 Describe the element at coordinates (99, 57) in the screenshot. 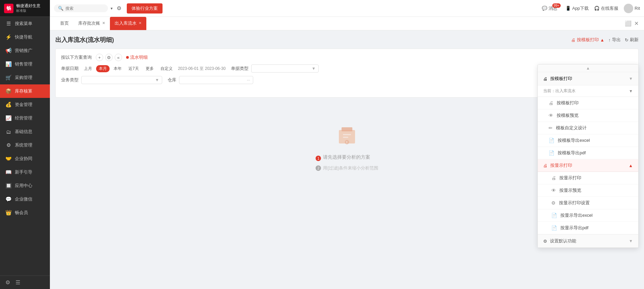

I see `add-filter-btn: +` at that location.